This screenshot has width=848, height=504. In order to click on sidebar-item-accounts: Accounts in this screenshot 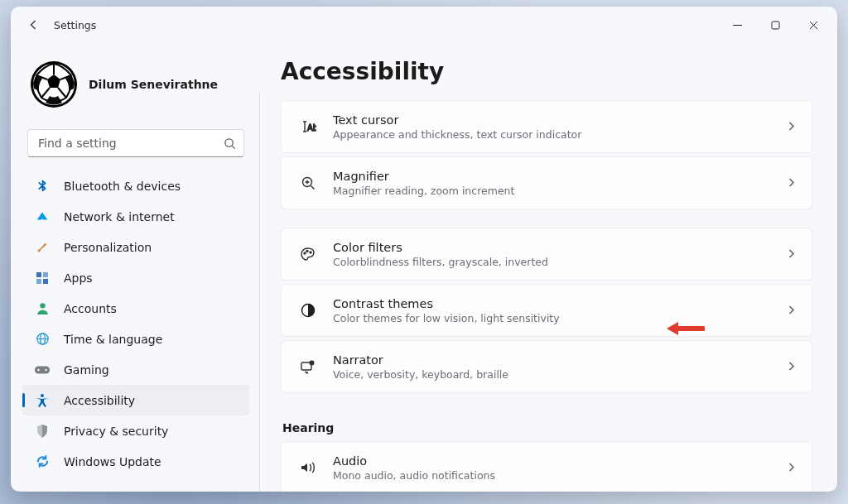, I will do `click(136, 308)`.